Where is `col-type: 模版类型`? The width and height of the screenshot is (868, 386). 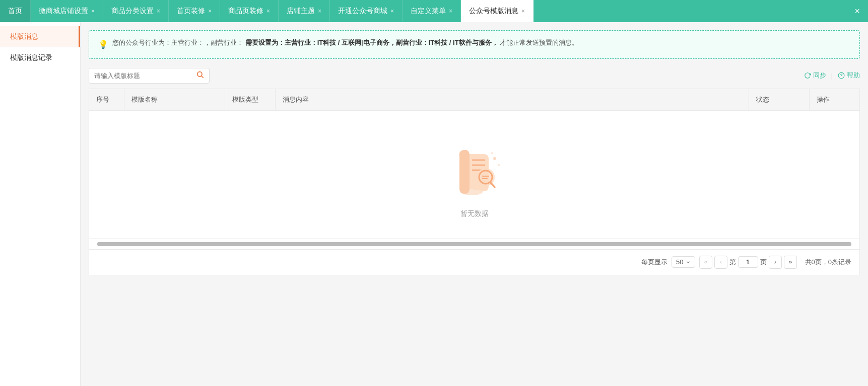
col-type: 模版类型 is located at coordinates (250, 100).